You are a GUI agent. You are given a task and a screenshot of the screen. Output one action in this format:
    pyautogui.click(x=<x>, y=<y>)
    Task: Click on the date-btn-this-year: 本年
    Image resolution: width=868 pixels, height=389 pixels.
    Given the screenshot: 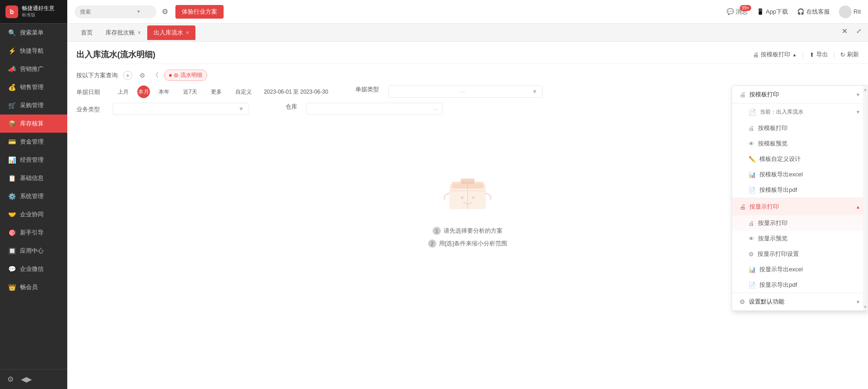 What is the action you would take?
    pyautogui.click(x=164, y=92)
    